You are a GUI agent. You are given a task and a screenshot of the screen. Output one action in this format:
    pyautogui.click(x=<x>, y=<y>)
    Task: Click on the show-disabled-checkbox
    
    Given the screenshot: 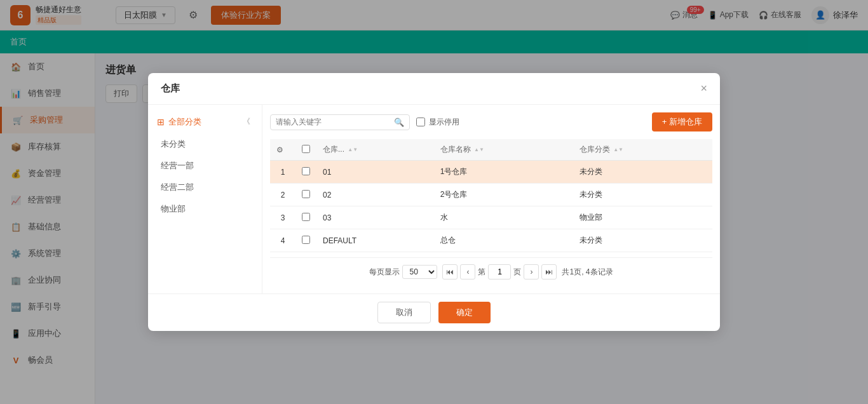 What is the action you would take?
    pyautogui.click(x=421, y=122)
    